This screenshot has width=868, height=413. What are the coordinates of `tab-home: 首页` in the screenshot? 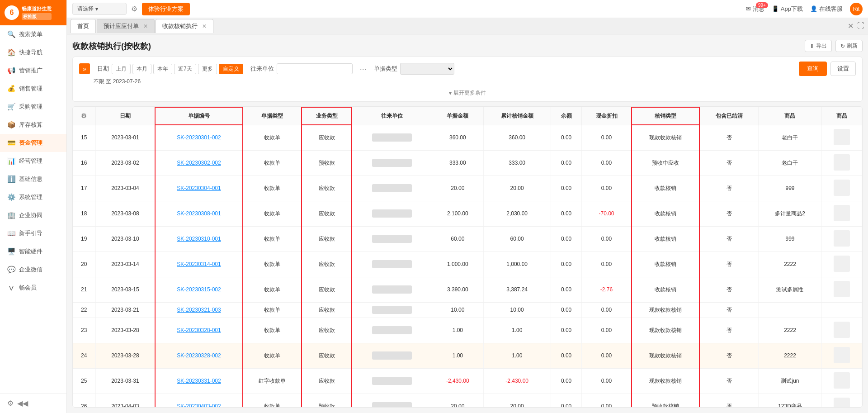 It's located at (83, 26).